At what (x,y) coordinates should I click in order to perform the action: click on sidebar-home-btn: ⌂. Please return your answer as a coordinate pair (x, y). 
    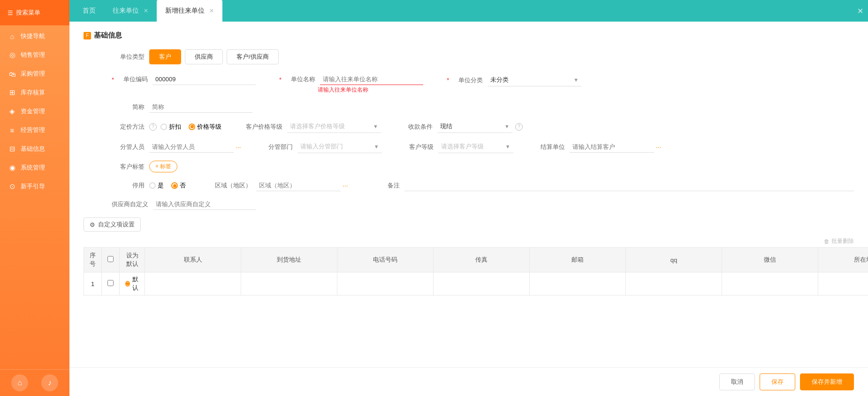
    Looking at the image, I should click on (20, 383).